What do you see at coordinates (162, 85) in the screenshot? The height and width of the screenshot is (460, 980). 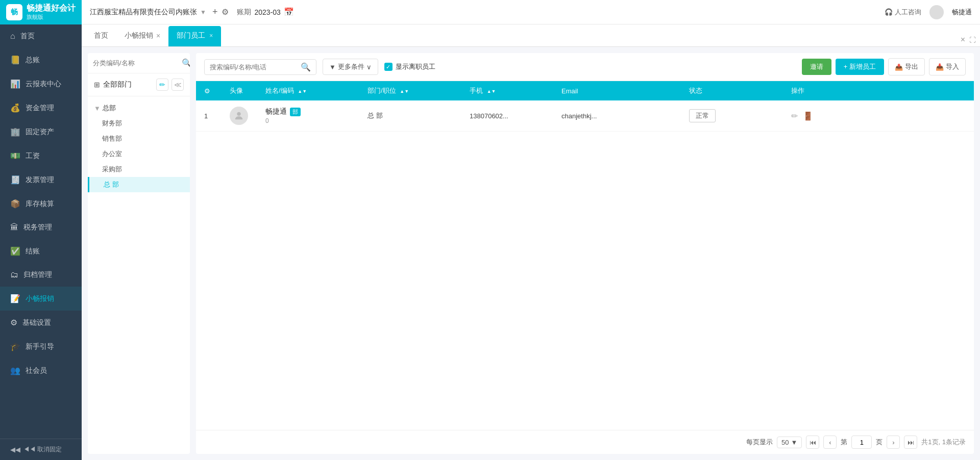 I see `dept-add-icon: ✏` at bounding box center [162, 85].